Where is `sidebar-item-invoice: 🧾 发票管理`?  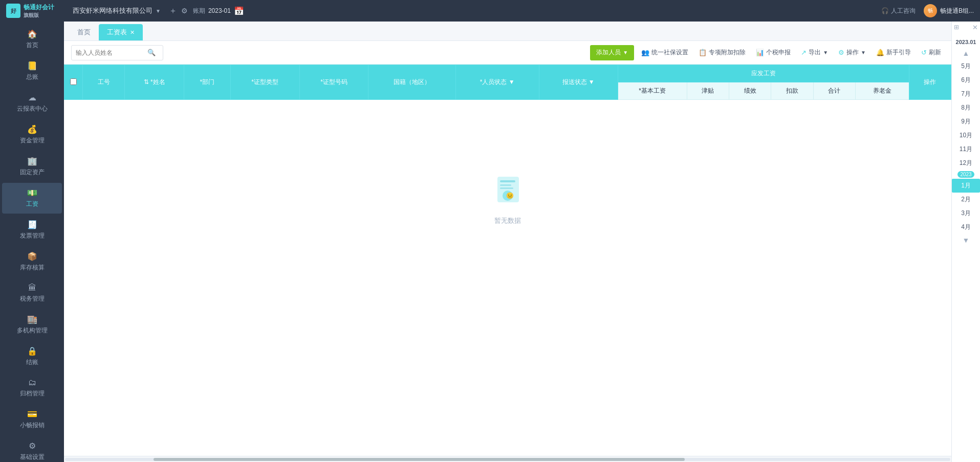
sidebar-item-invoice: 🧾 发票管理 is located at coordinates (32, 230).